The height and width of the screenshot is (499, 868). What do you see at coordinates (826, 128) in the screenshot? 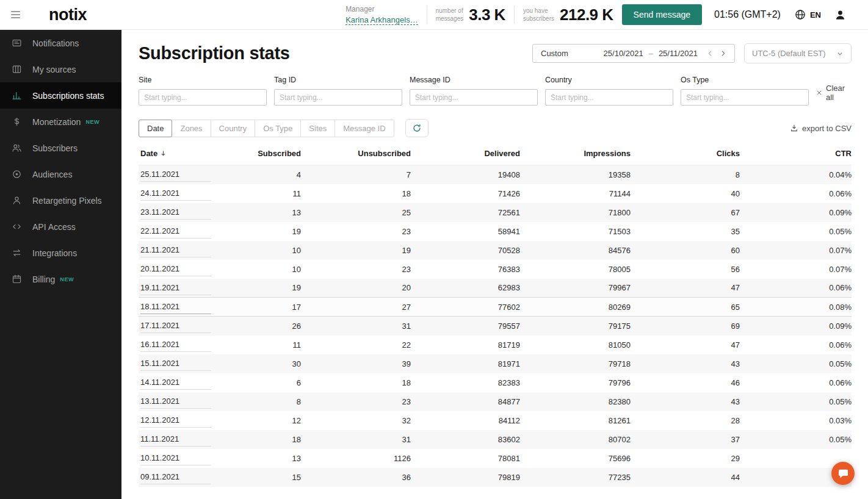
I see `export-label: export to CSV` at bounding box center [826, 128].